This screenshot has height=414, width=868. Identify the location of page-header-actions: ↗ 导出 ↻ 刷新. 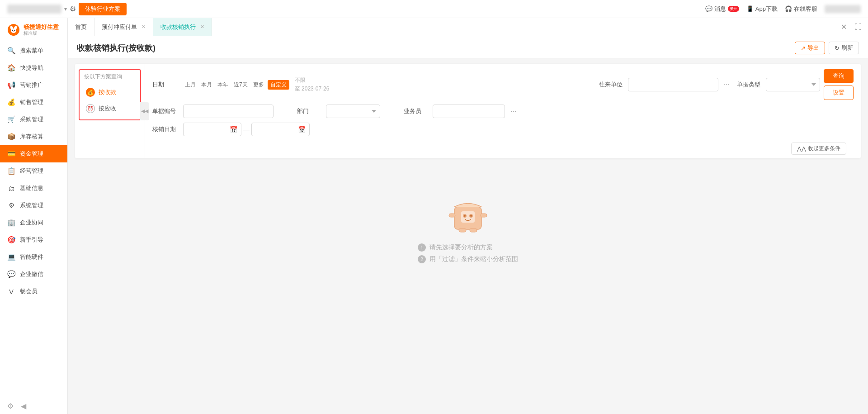
(827, 48).